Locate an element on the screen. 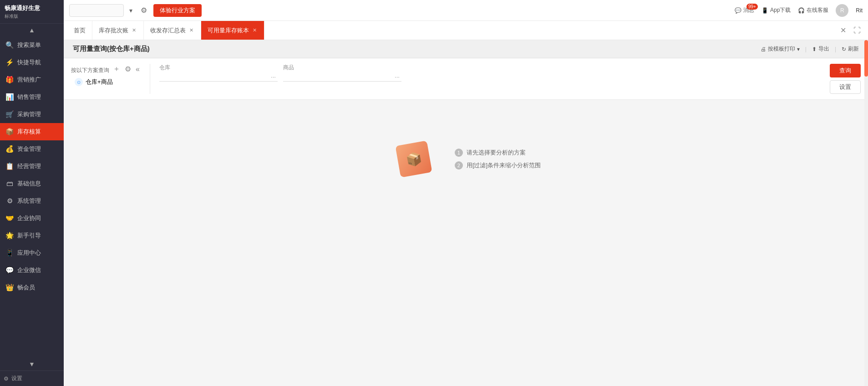  search-dropdown-btn: ▾ is located at coordinates (131, 10).